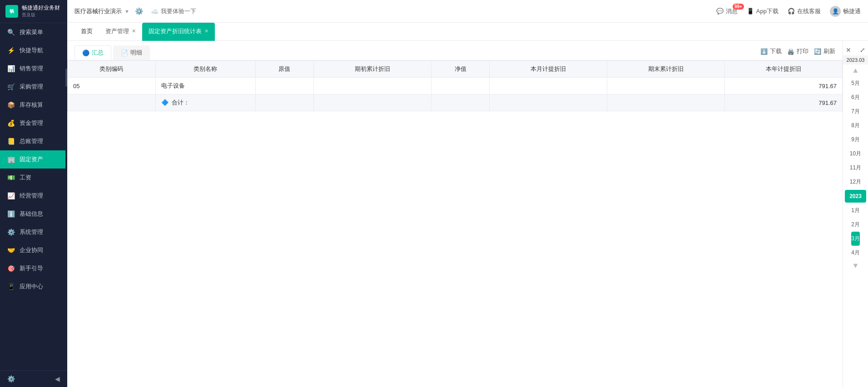  Describe the element at coordinates (33, 105) in the screenshot. I see `sidebar-item-inventory: 📦库存核算` at that location.